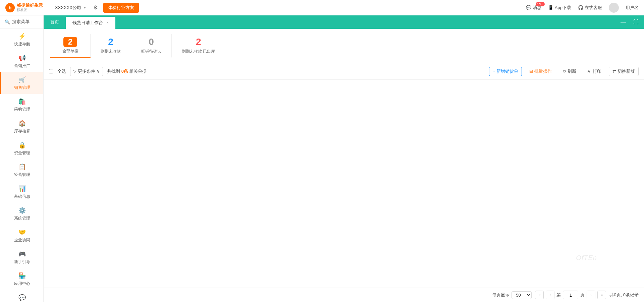 This screenshot has width=644, height=302. I want to click on sidebar-item-label: 销售管理, so click(22, 88).